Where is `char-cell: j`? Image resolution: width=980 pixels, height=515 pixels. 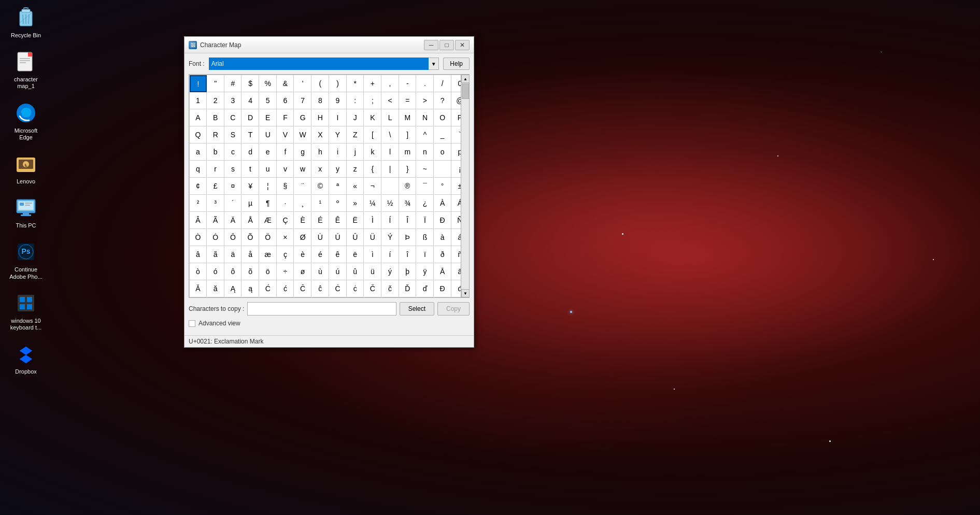
char-cell: j is located at coordinates (356, 152).